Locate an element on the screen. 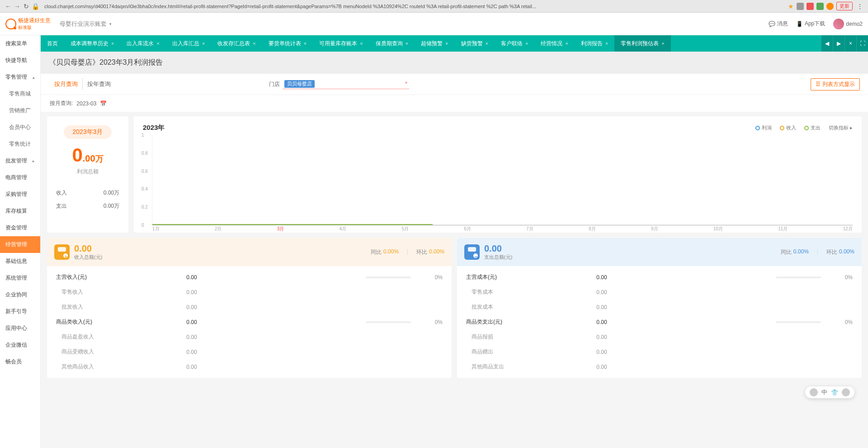 This screenshot has height=448, width=868. reload-button: ↻ is located at coordinates (26, 6).